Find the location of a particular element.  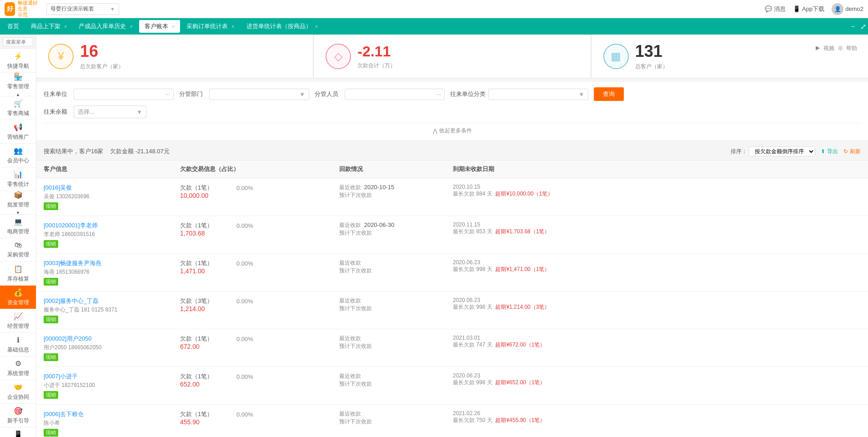

sidebar-item-enterprise: 🤝 企业协同 is located at coordinates (18, 392).